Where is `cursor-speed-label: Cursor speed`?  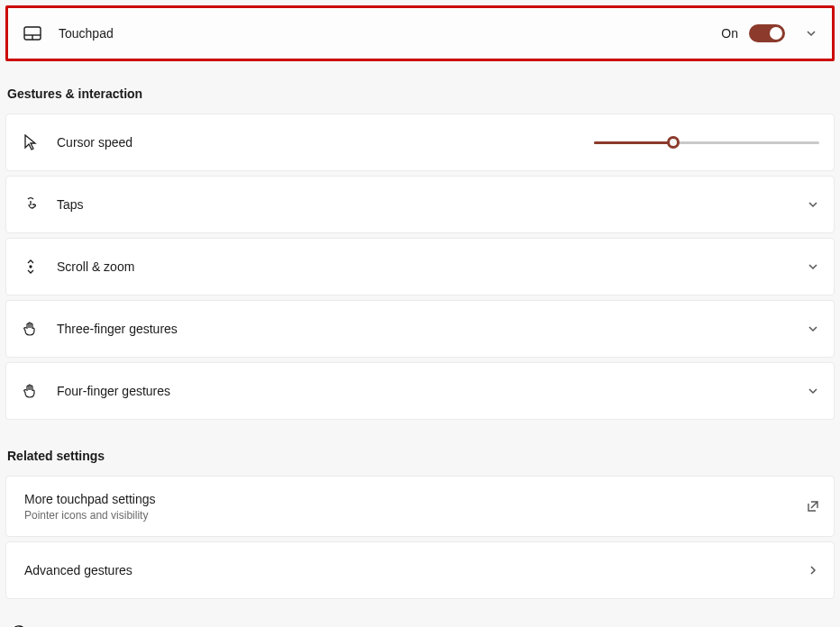
cursor-speed-label: Cursor speed is located at coordinates (95, 142).